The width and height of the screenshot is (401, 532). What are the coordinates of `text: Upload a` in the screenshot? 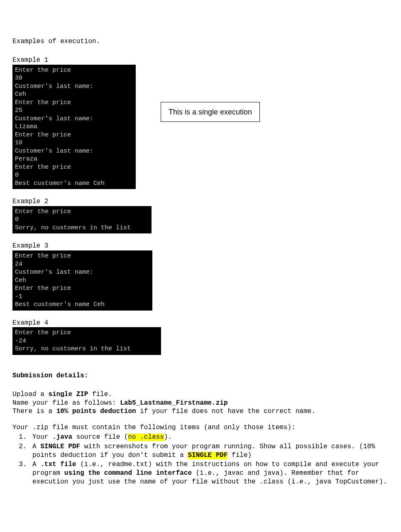 It's located at (30, 394).